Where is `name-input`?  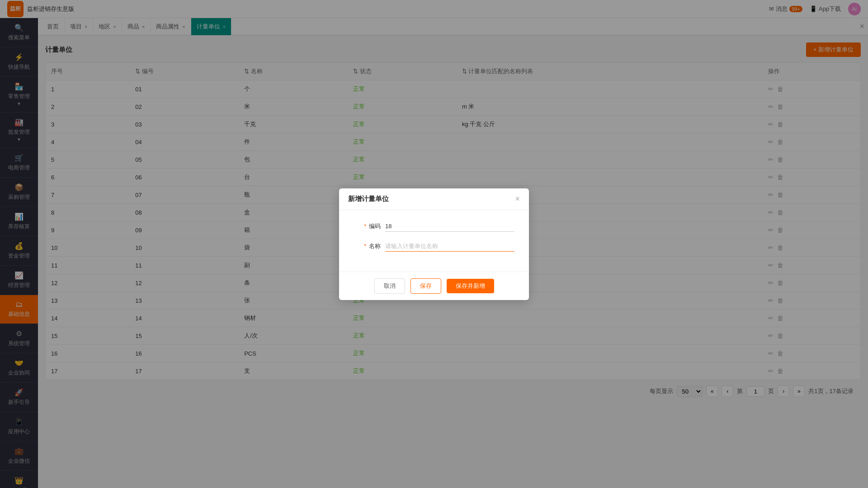
name-input is located at coordinates (450, 246).